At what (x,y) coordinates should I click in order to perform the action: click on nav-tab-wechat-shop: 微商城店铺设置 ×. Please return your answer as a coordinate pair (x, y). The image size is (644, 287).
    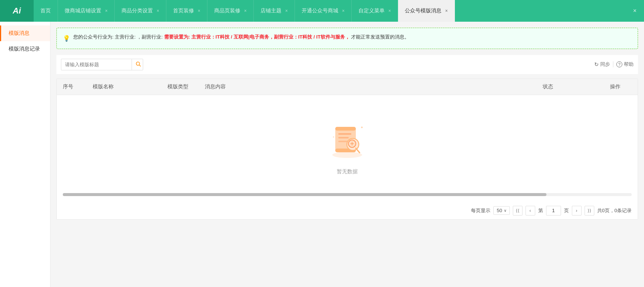
    Looking at the image, I should click on (86, 11).